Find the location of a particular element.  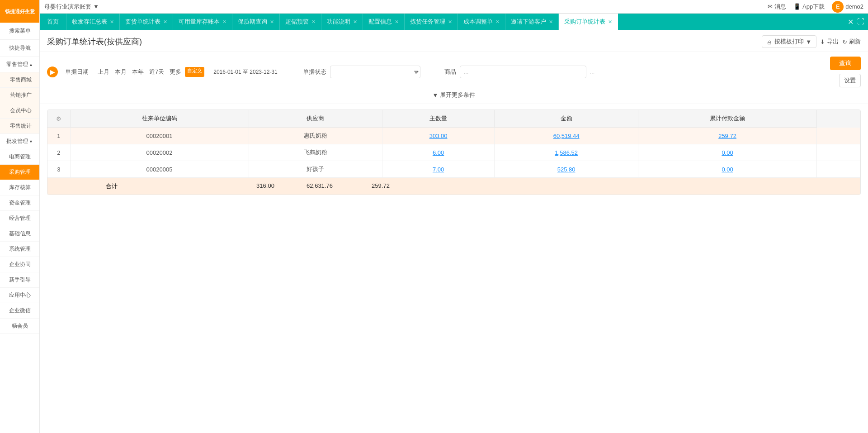

user-action: E demo2 is located at coordinates (848, 7).